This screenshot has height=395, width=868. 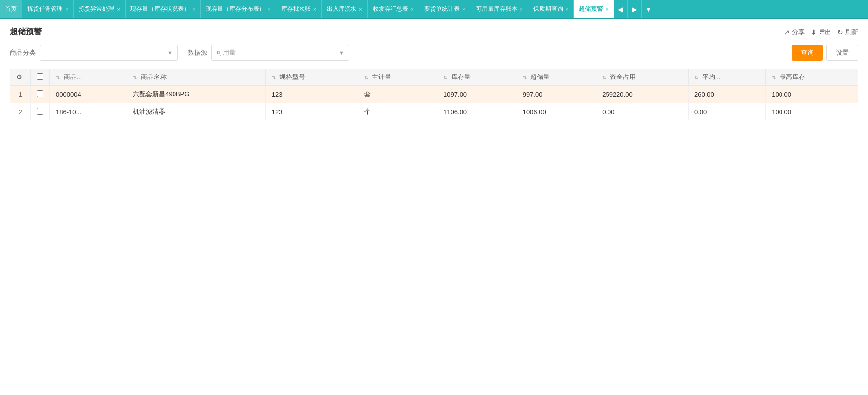 What do you see at coordinates (88, 112) in the screenshot?
I see `cell-code: 186-10...` at bounding box center [88, 112].